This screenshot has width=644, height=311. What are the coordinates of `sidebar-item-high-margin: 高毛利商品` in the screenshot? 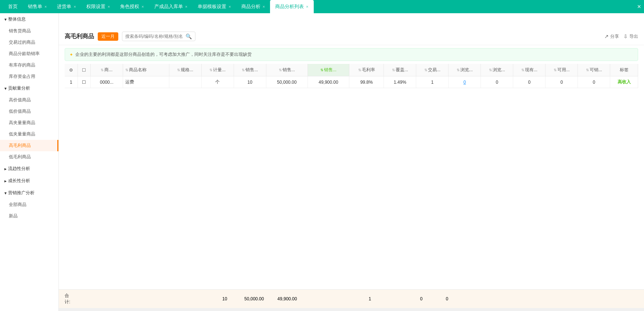 It's located at (29, 145).